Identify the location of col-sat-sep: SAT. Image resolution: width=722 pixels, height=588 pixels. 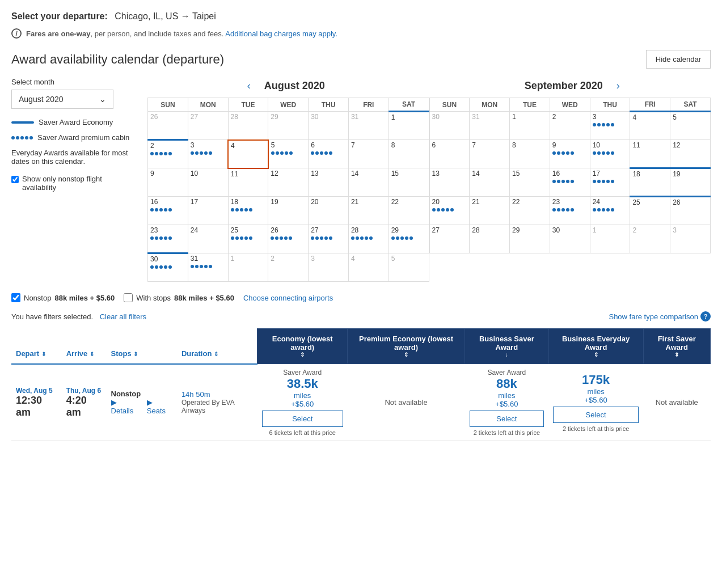
(691, 105).